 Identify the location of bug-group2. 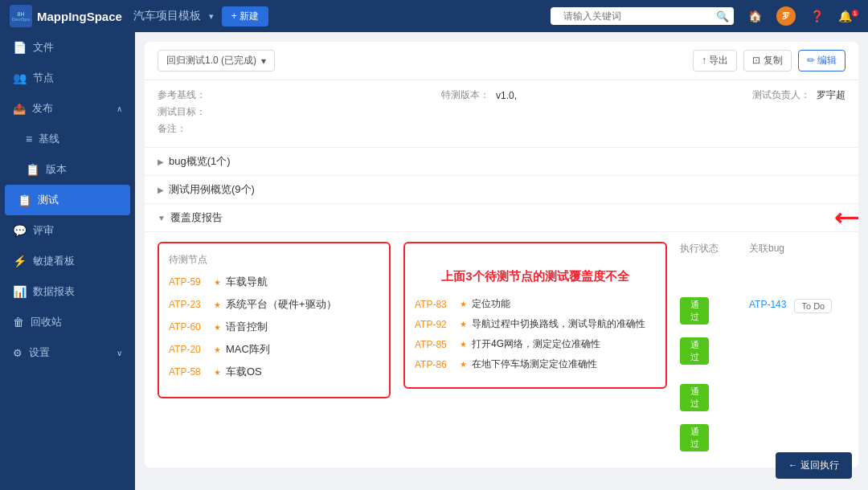
(797, 421).